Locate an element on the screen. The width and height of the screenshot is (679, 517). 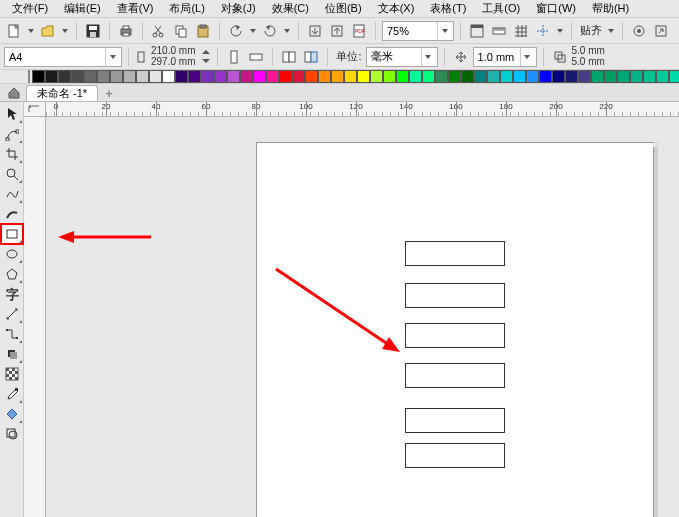
copy-button is located at coordinates (181, 31).